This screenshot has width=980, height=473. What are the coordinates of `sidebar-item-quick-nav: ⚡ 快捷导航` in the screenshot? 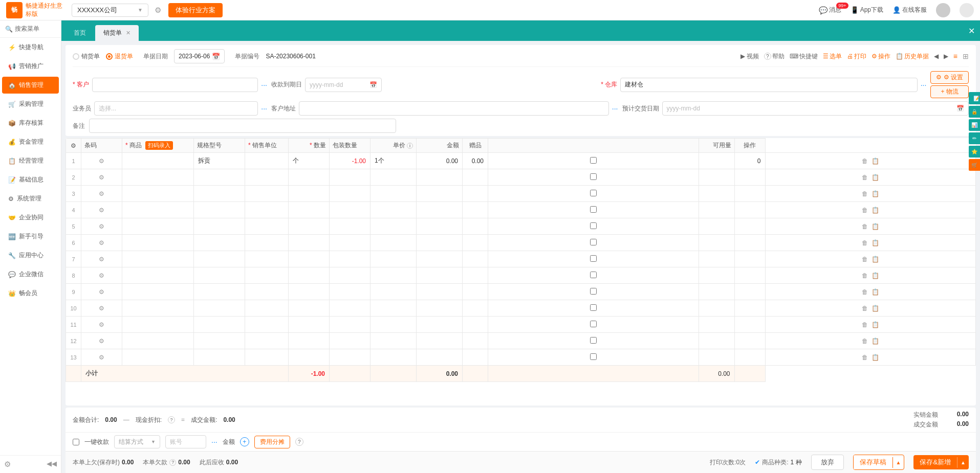 It's located at (31, 47).